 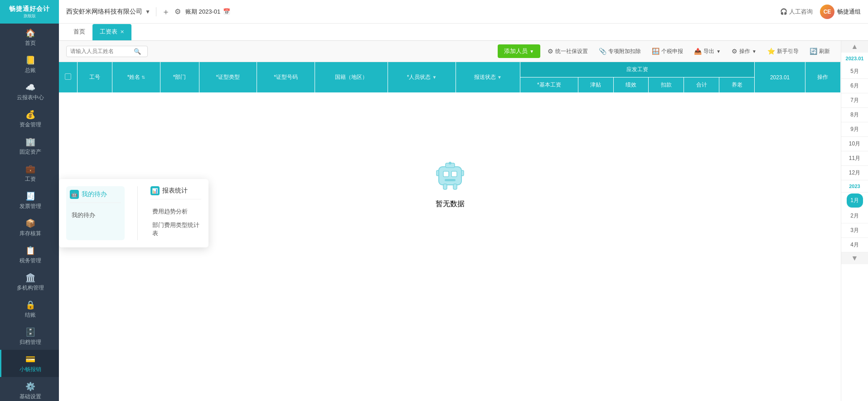 I want to click on sidebar-item-fund: 💰 资金管理, so click(x=29, y=119).